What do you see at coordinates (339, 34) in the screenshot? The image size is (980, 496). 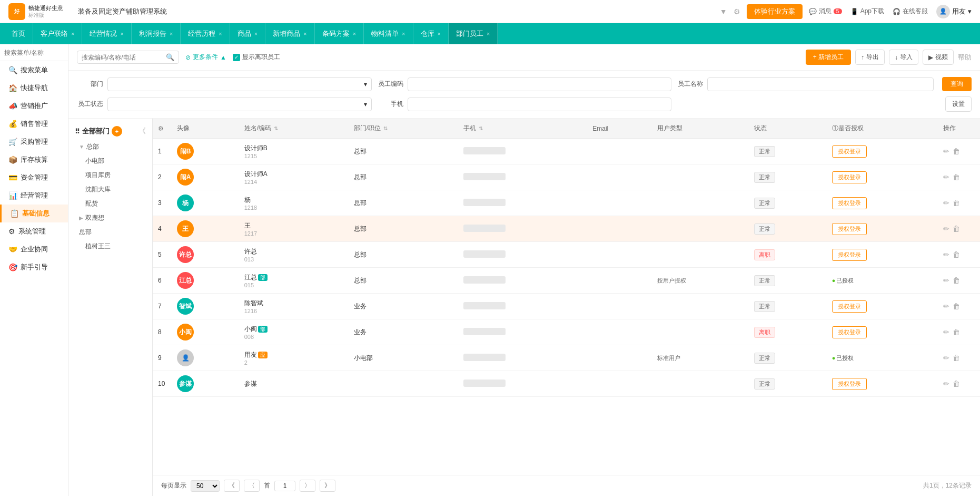 I see `nav-tab-条码方案: 条码方案×` at bounding box center [339, 34].